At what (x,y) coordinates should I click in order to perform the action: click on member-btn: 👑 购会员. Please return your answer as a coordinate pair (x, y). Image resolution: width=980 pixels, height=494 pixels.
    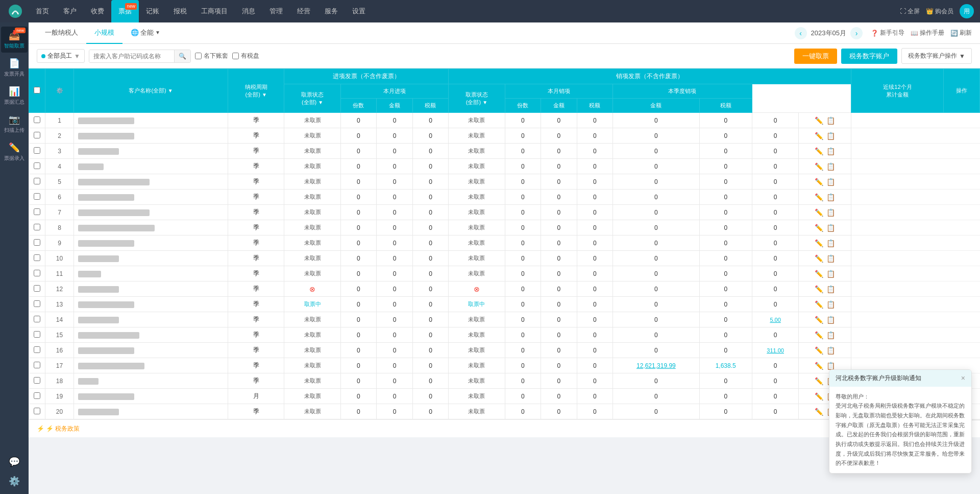
    Looking at the image, I should click on (940, 11).